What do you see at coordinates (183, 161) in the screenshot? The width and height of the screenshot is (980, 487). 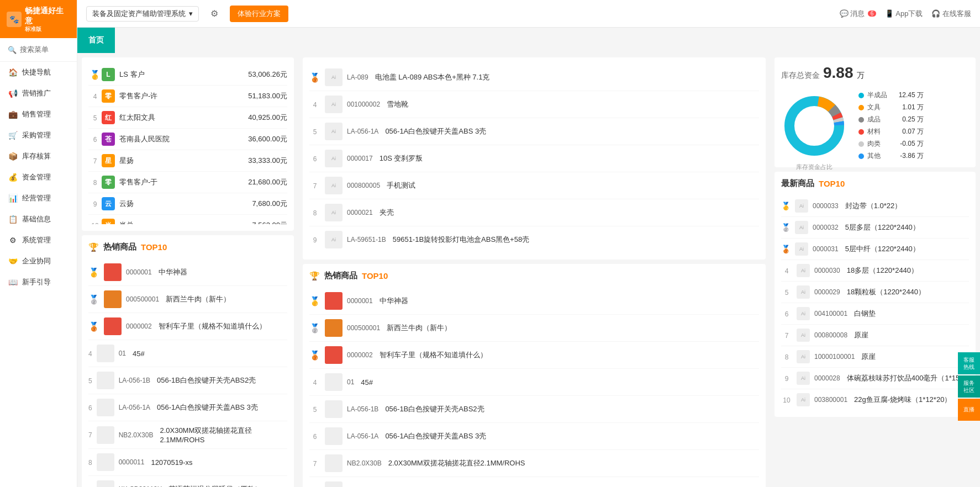 I see `customer-name: 星扬` at bounding box center [183, 161].